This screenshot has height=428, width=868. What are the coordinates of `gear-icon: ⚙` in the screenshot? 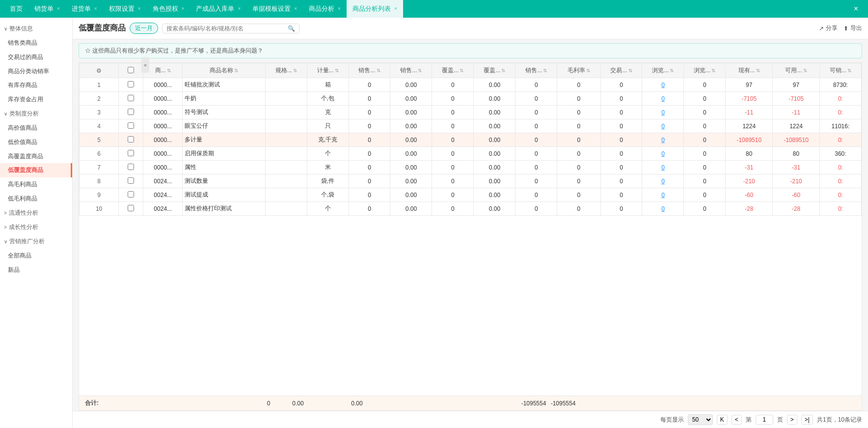 It's located at (99, 71).